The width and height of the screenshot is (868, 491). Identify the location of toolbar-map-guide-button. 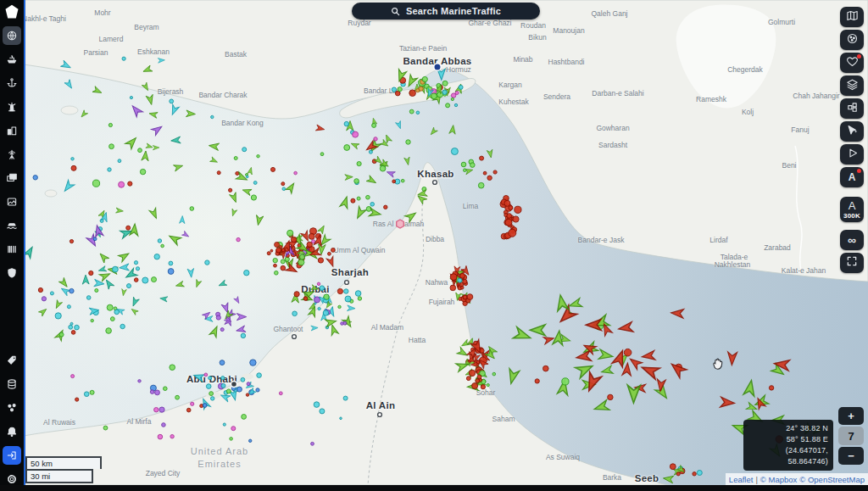
(852, 17).